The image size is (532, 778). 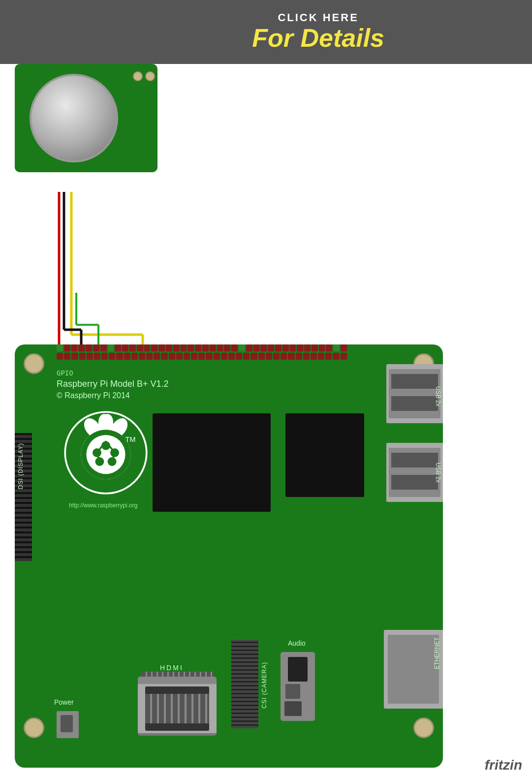 I want to click on header-text-block: CLICK HERE For Details, so click(x=318, y=31).